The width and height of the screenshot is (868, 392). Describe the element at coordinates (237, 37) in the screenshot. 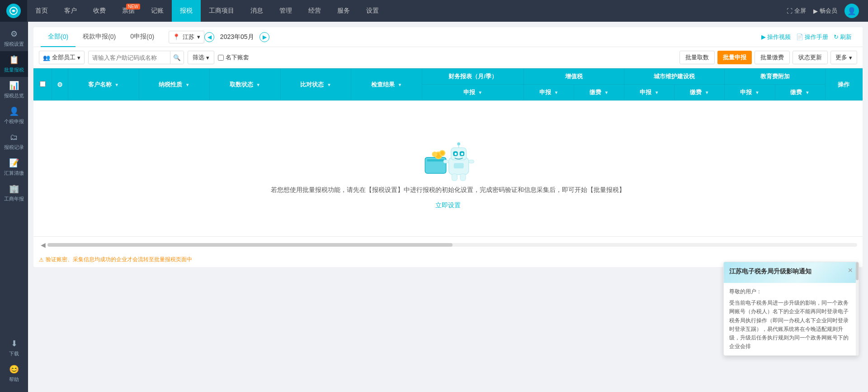

I see `current-month: 2023年05月` at that location.